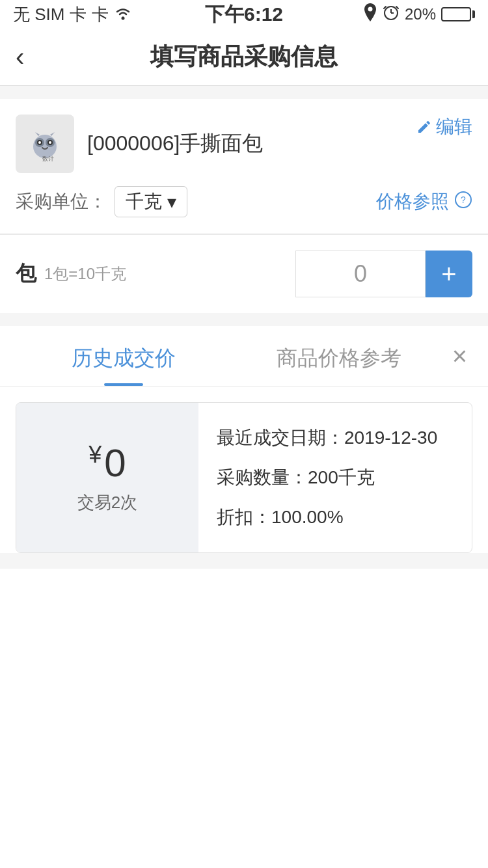 This screenshot has height=868, width=488. What do you see at coordinates (449, 274) in the screenshot?
I see `quantity-plus-button: +` at bounding box center [449, 274].